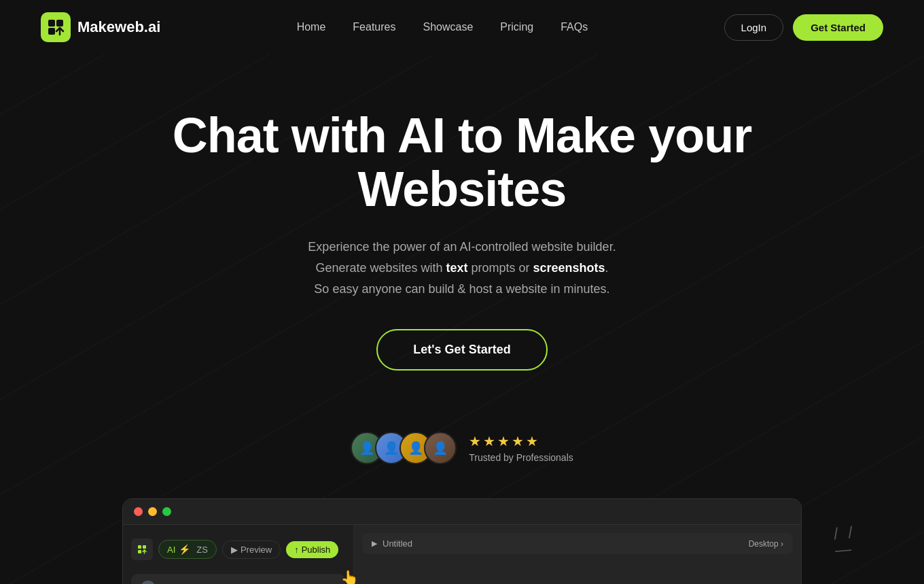 This screenshot has height=584, width=924. What do you see at coordinates (518, 441) in the screenshot?
I see `star-4: ★` at bounding box center [518, 441].